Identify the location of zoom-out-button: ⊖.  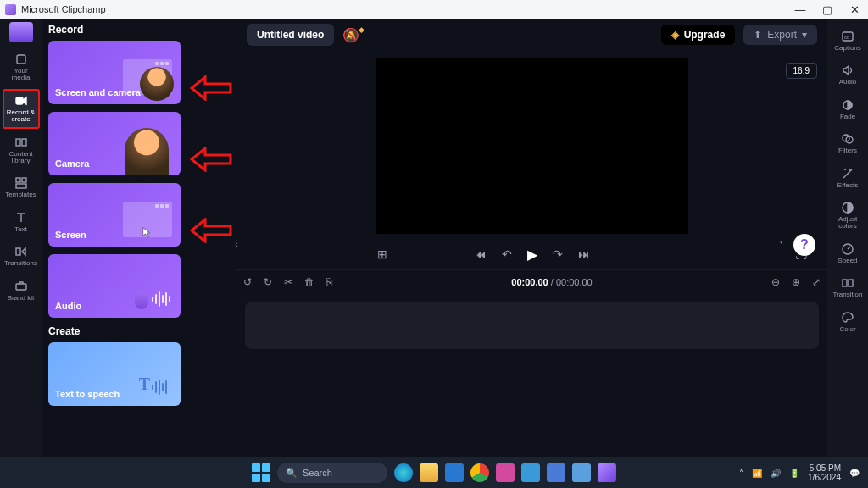
(776, 282).